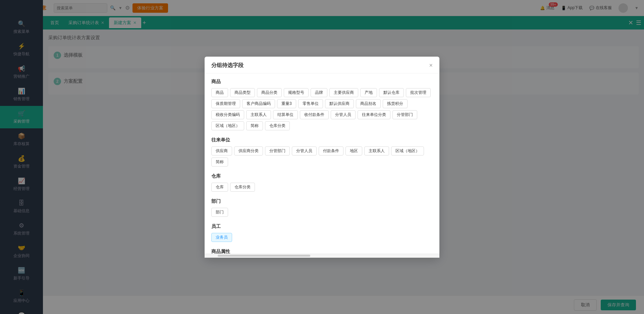  I want to click on field-tag-goods-10: 客户商品编码, so click(259, 104).